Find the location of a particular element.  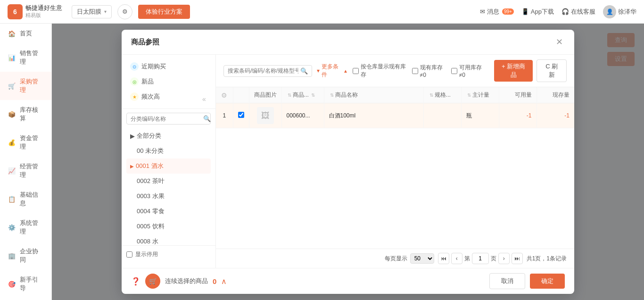

messages-button: ✉ 消息 99+ is located at coordinates (497, 12).